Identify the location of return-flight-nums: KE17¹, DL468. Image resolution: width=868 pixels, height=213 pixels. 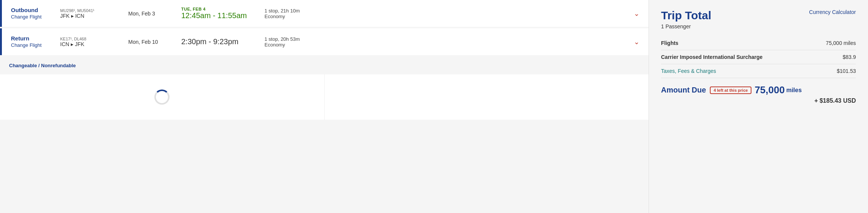
(94, 39).